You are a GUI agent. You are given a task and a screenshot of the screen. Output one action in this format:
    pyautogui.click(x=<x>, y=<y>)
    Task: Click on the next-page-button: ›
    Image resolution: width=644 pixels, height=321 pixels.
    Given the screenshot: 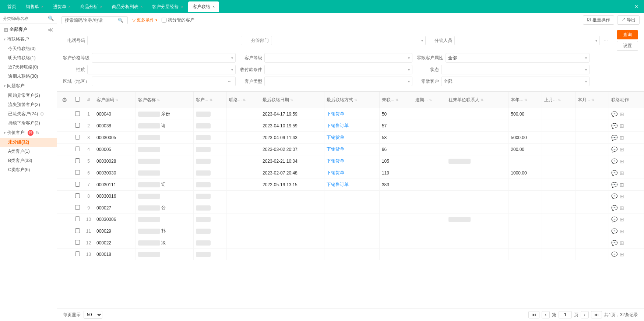 What is the action you would take?
    pyautogui.click(x=585, y=315)
    